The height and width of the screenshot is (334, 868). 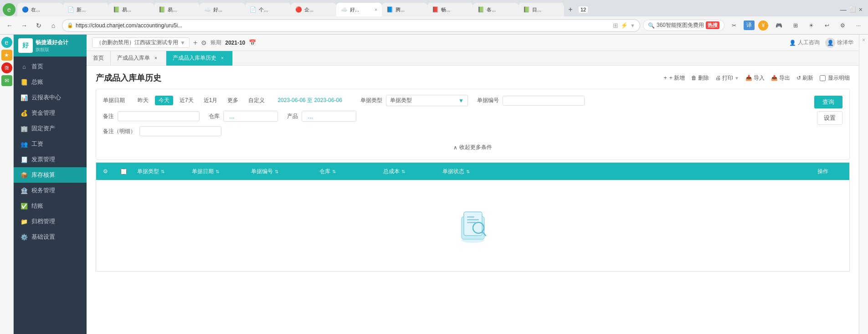 I want to click on product-select: ..., so click(x=329, y=116).